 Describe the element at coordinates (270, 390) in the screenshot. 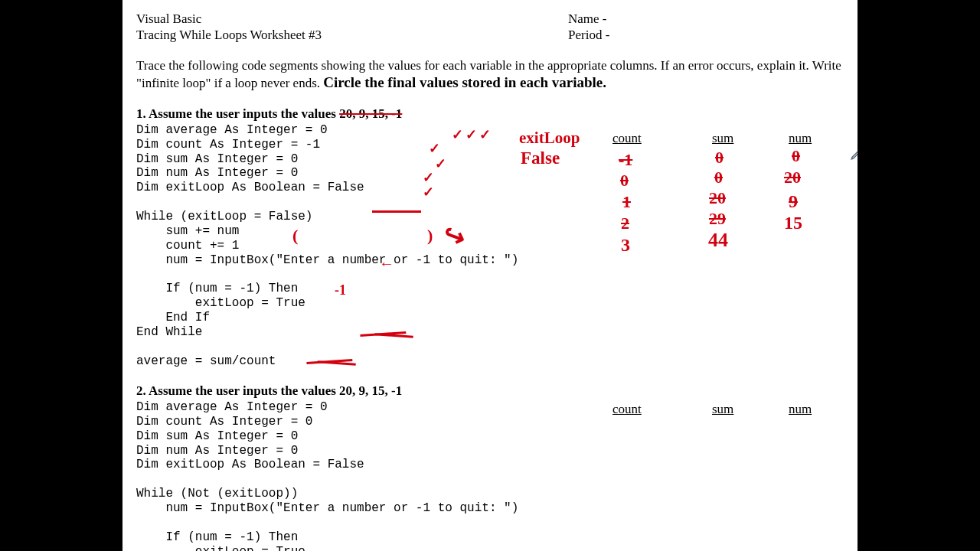

I see `q2-prompt: 2. Assume the user inputs the values 20,…` at that location.